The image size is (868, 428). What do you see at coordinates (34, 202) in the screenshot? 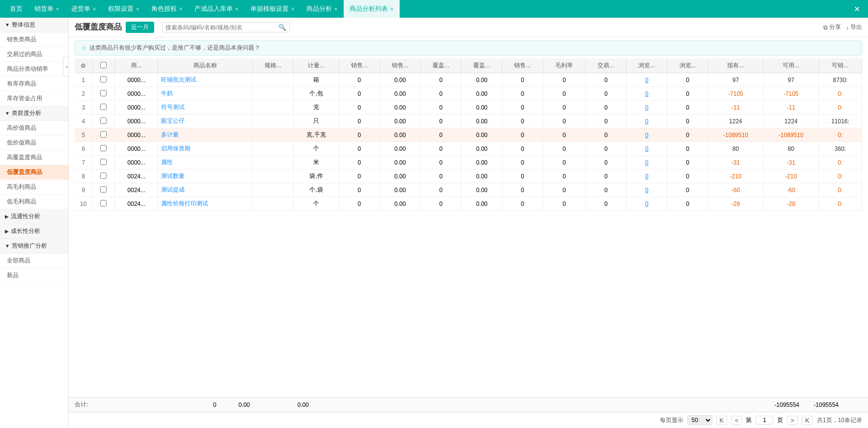
I see `sidebar-item-low-margin: 低毛利商品` at bounding box center [34, 202].